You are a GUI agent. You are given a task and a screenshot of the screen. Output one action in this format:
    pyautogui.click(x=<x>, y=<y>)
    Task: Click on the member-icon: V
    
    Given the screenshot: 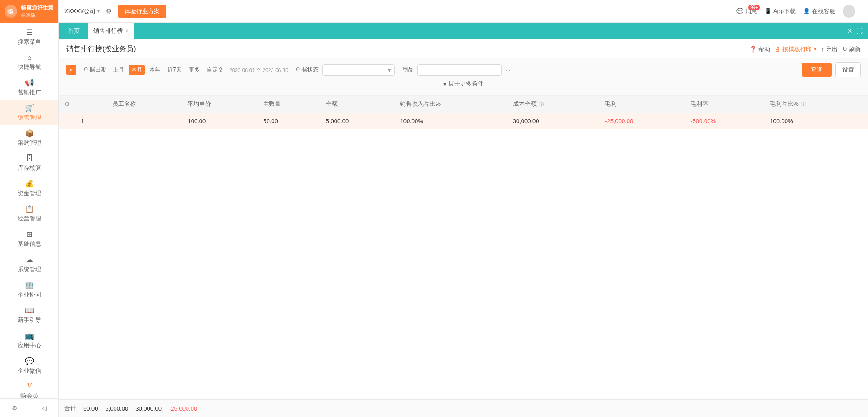 What is the action you would take?
    pyautogui.click(x=29, y=386)
    